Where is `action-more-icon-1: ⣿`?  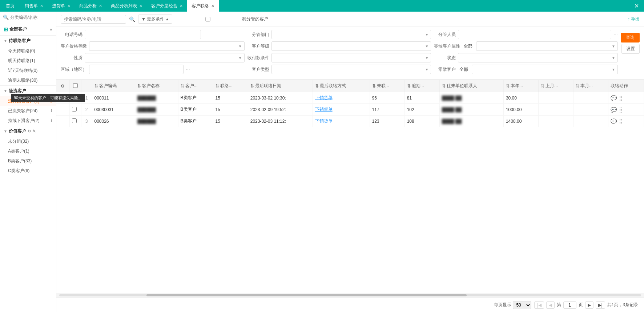 action-more-icon-1: ⣿ is located at coordinates (621, 110).